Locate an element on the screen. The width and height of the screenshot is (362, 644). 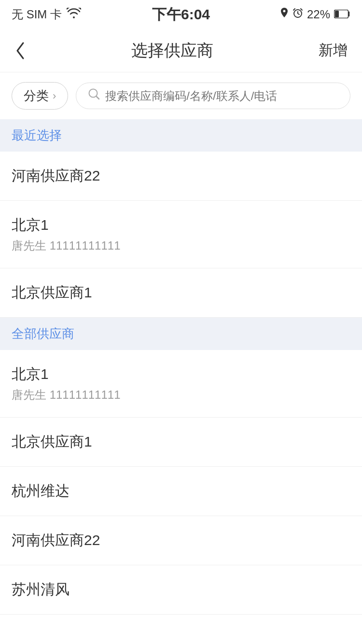
status-time: 下午6:04 is located at coordinates (181, 14).